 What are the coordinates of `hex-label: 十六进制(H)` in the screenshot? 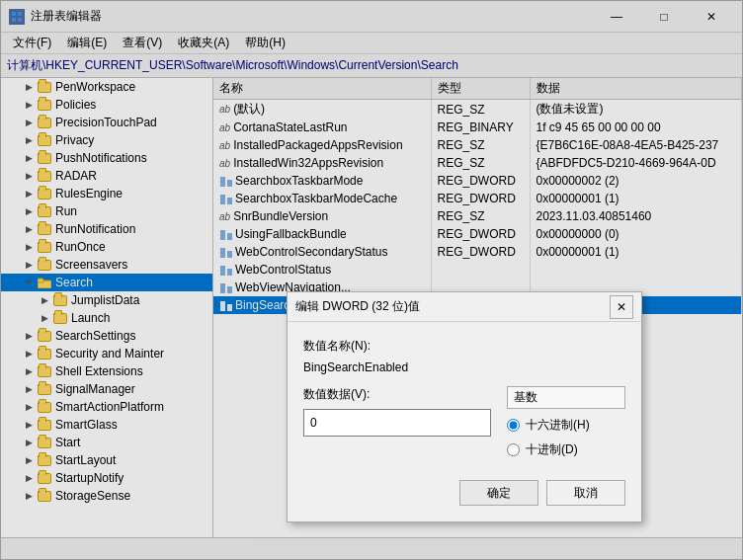 It's located at (557, 425).